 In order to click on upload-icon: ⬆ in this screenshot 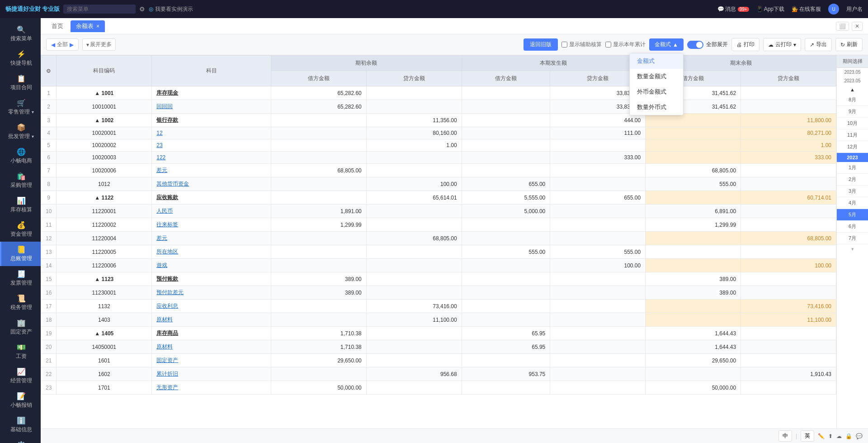, I will do `click(830, 436)`.